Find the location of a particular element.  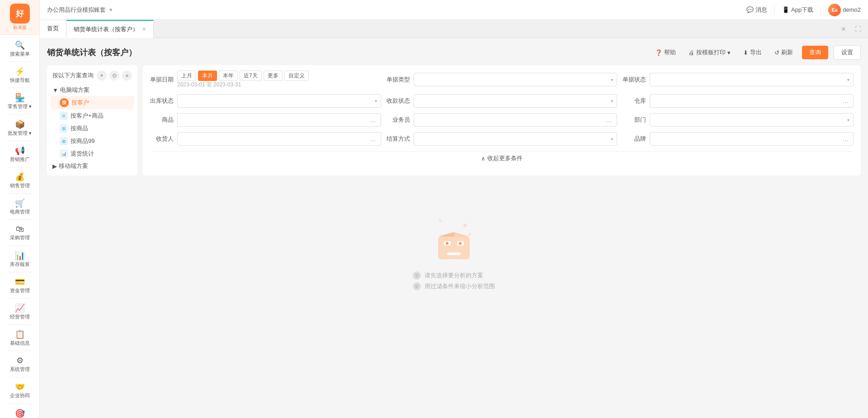

export-icon: ⬇ is located at coordinates (746, 52).